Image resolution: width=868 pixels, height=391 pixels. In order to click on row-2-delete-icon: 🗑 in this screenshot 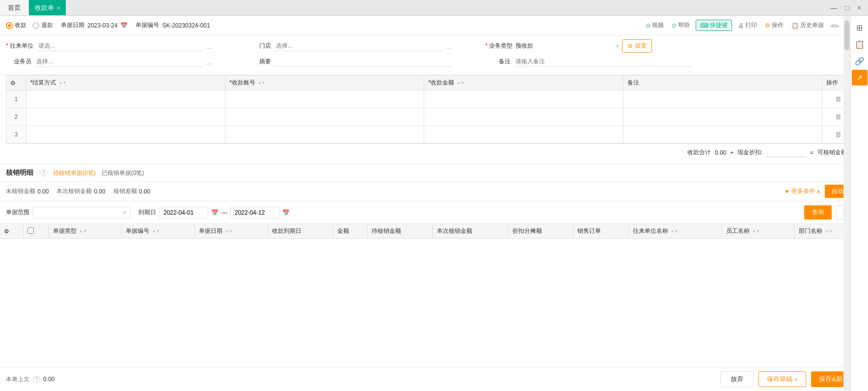, I will do `click(839, 117)`.